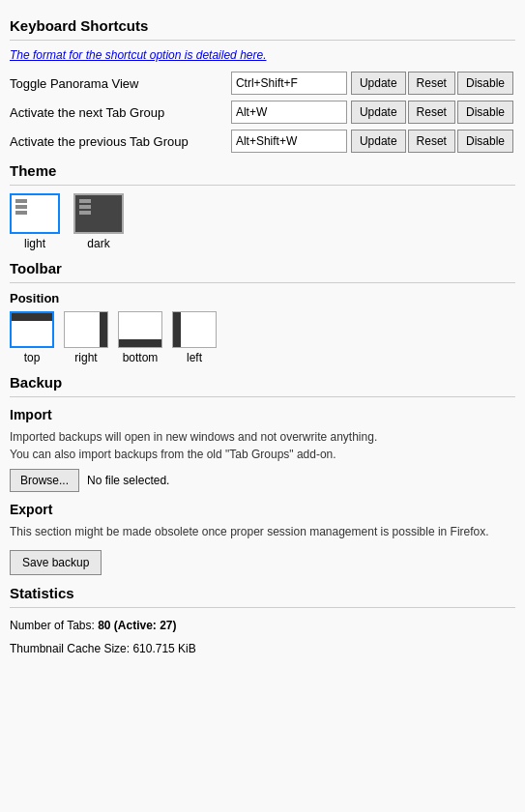 The image size is (525, 812). I want to click on statistics-section: Statistics Number of Tabs: 80 (Active: 2…, so click(263, 623).